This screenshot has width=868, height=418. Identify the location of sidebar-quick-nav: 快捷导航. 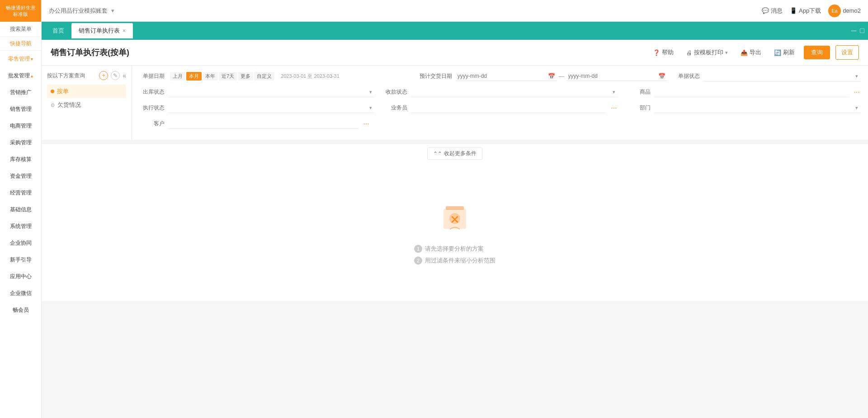
(21, 44).